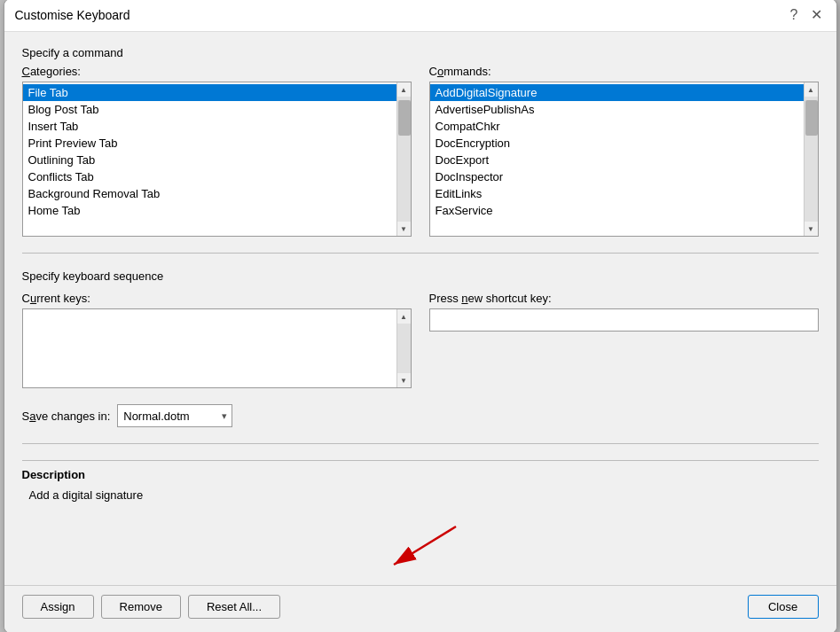  Describe the element at coordinates (209, 126) in the screenshot. I see `list-item: Insert Tab` at that location.